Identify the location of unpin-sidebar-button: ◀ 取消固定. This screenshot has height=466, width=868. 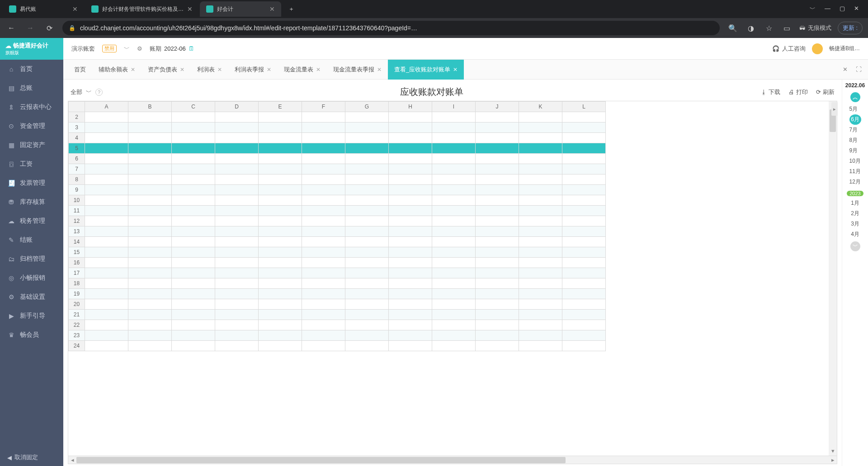
(32, 457).